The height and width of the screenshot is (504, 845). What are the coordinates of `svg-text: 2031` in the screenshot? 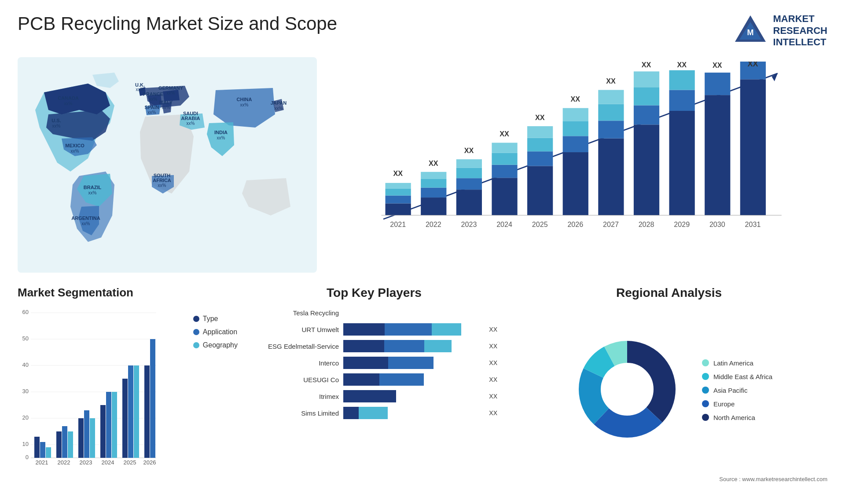 It's located at (753, 224).